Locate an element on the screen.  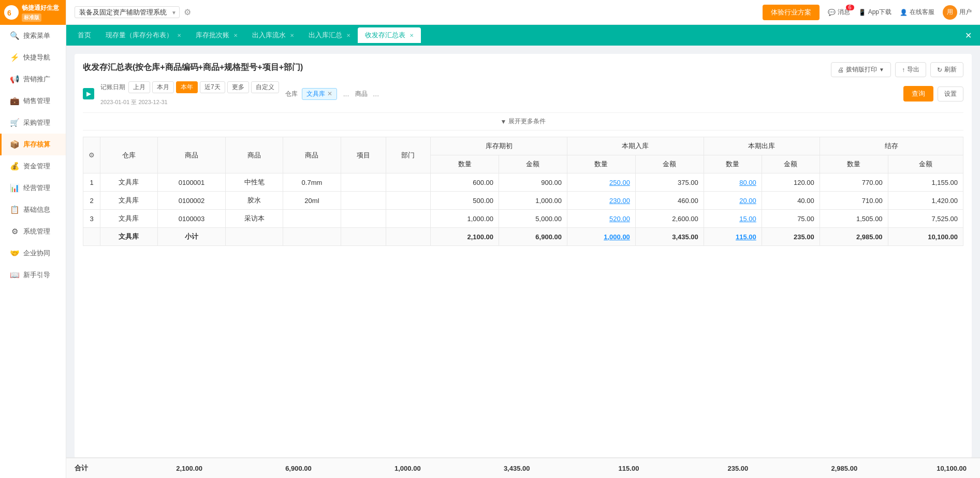
footer-bal-amt: 10,100.00 is located at coordinates (917, 468).